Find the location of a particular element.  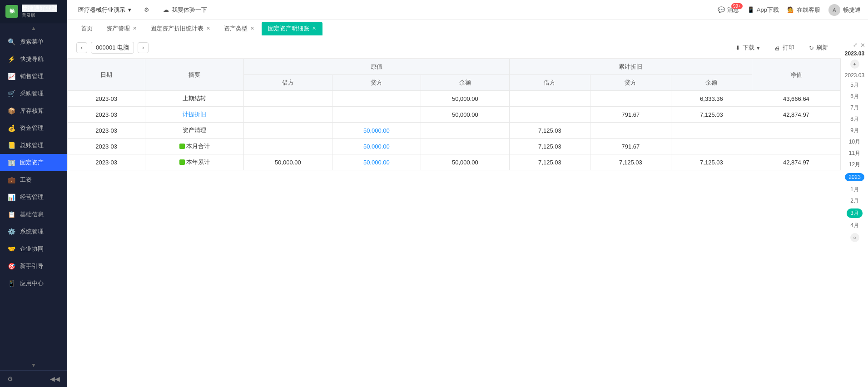

refresh-button: ↻ 刷新 is located at coordinates (818, 48).